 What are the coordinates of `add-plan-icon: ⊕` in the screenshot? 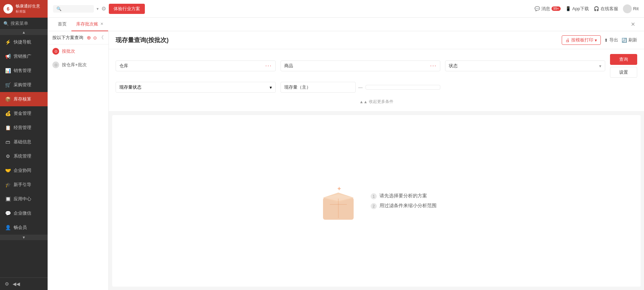 It's located at (89, 38).